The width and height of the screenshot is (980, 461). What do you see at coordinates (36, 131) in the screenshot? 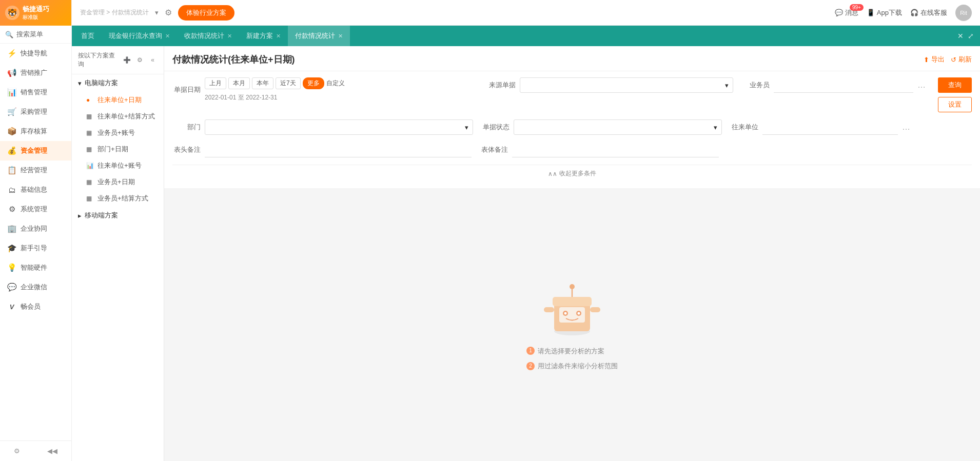
I see `sidebar-item-inventory: 📦 库存核算` at bounding box center [36, 131].